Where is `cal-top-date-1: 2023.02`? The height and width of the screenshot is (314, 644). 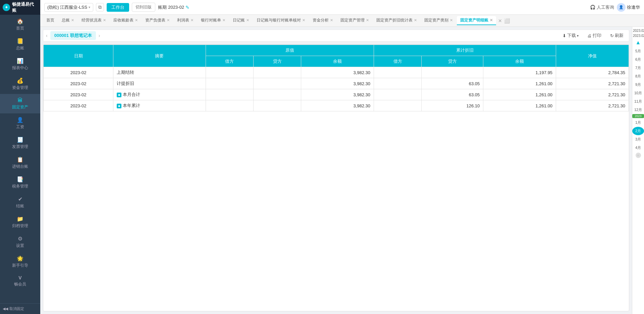 cal-top-date-1: 2023.02 is located at coordinates (638, 31).